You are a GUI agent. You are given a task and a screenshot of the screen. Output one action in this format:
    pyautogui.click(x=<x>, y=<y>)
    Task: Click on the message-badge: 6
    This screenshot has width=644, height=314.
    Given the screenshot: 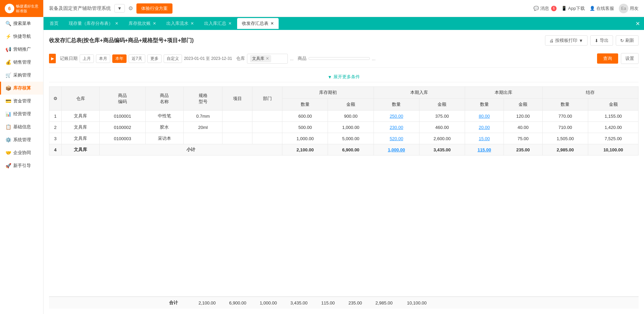 What is the action you would take?
    pyautogui.click(x=554, y=9)
    